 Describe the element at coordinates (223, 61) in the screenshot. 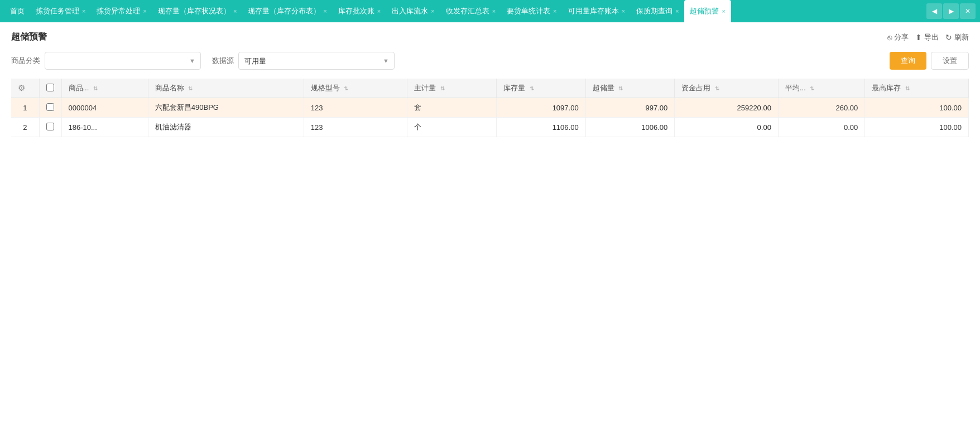

I see `datasource-label: 数据源` at that location.